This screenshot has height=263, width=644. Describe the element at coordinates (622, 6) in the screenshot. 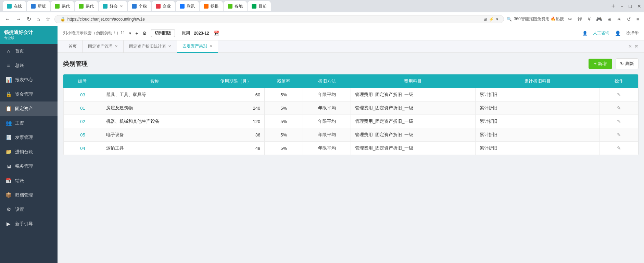

I see `minimize-btn: −` at that location.